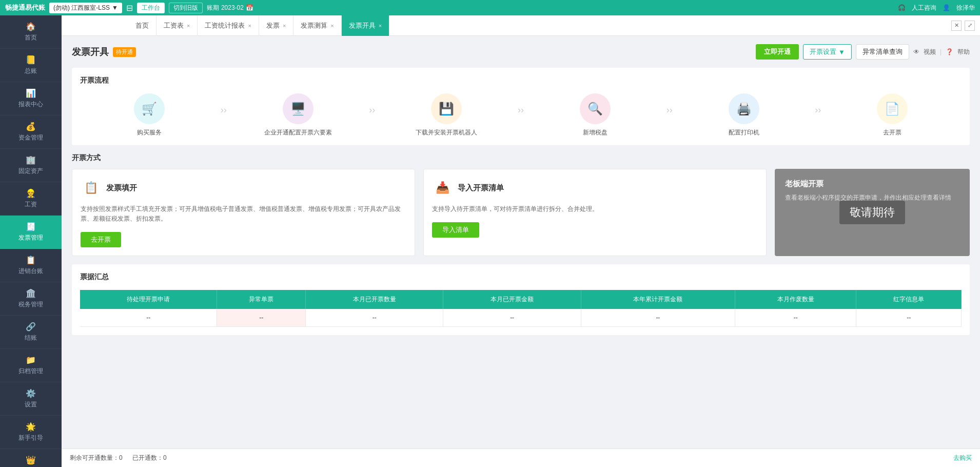 This screenshot has height=467, width=980. What do you see at coordinates (249, 26) in the screenshot?
I see `tab-salary-report-close: ×` at bounding box center [249, 26].